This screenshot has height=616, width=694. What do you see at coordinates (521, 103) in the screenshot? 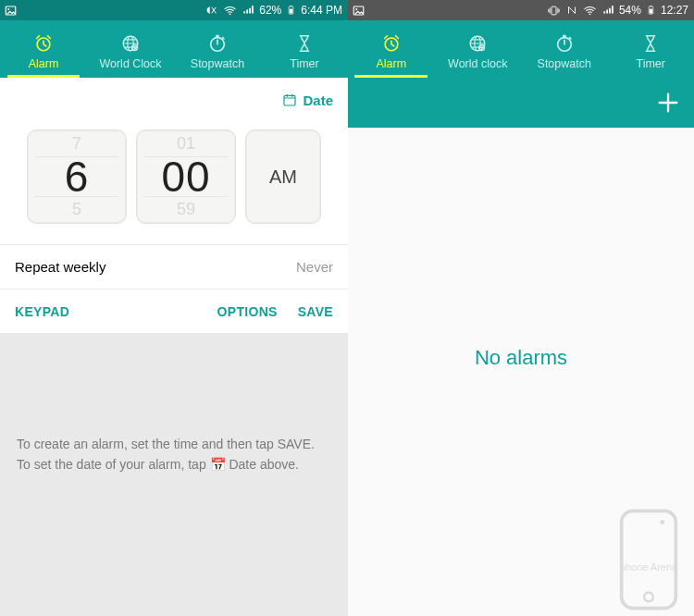
I see `secondary-toolbar` at bounding box center [521, 103].